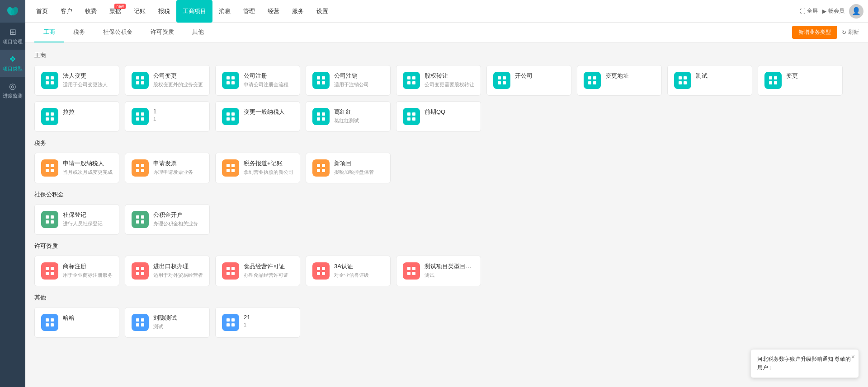 The height and width of the screenshot is (387, 868). Describe the element at coordinates (529, 80) in the screenshot. I see `service-card-open-company: 开公司` at that location.